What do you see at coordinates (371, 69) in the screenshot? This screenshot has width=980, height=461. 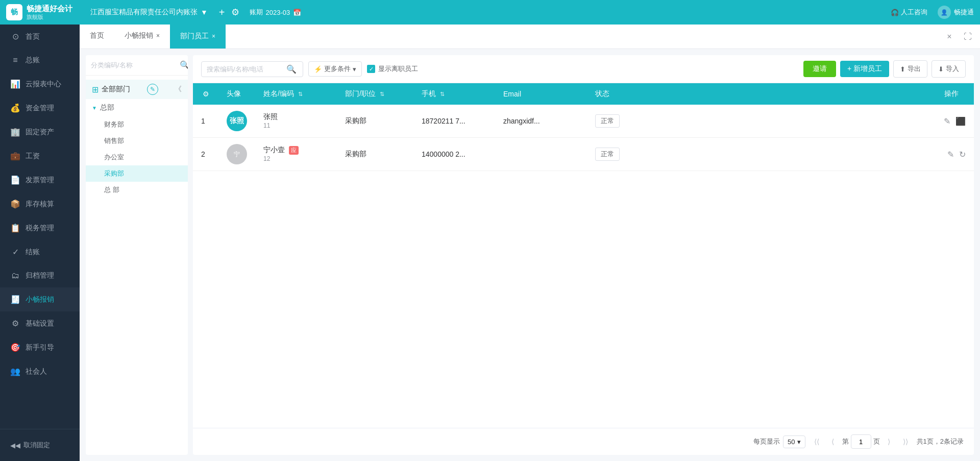 I see `checkbox-checked-icon: ✓` at bounding box center [371, 69].